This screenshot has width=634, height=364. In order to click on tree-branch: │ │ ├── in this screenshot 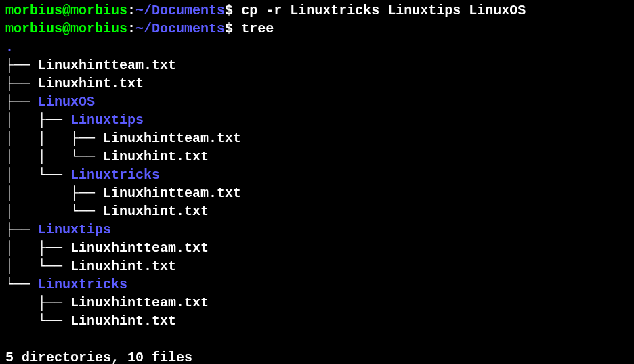, I will do `click(54, 138)`.